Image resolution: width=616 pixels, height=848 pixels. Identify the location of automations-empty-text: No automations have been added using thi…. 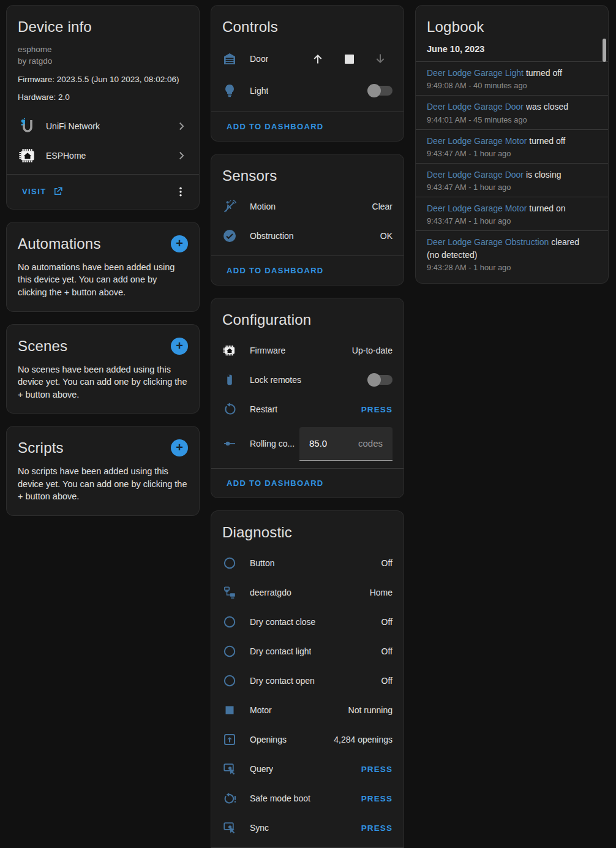
(103, 285).